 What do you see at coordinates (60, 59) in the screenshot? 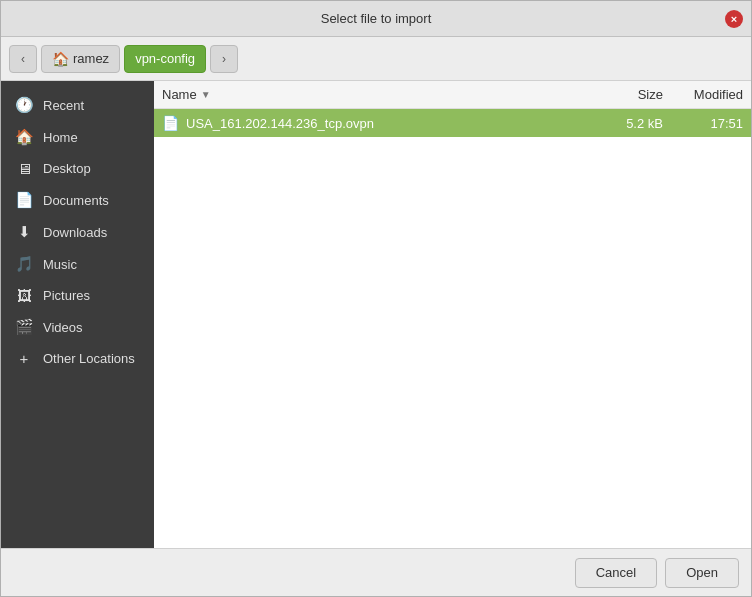
I see `home-icon: 🏠` at bounding box center [60, 59].